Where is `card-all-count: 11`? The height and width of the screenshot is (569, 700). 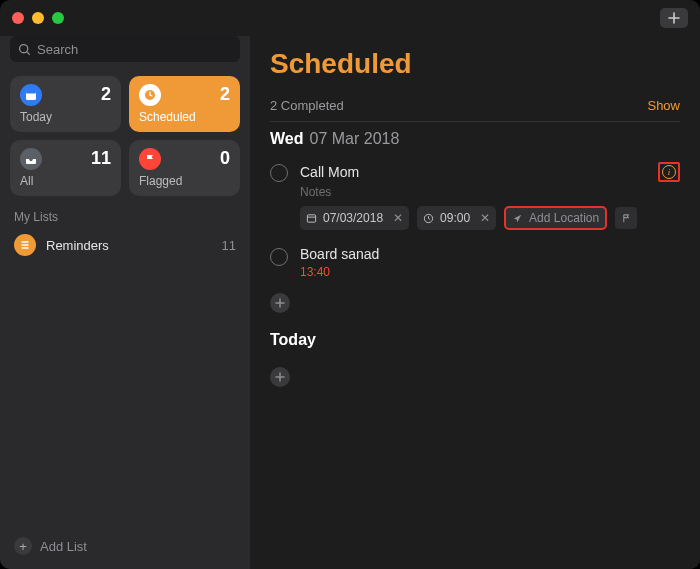
card-all-count: 11 is located at coordinates (101, 158).